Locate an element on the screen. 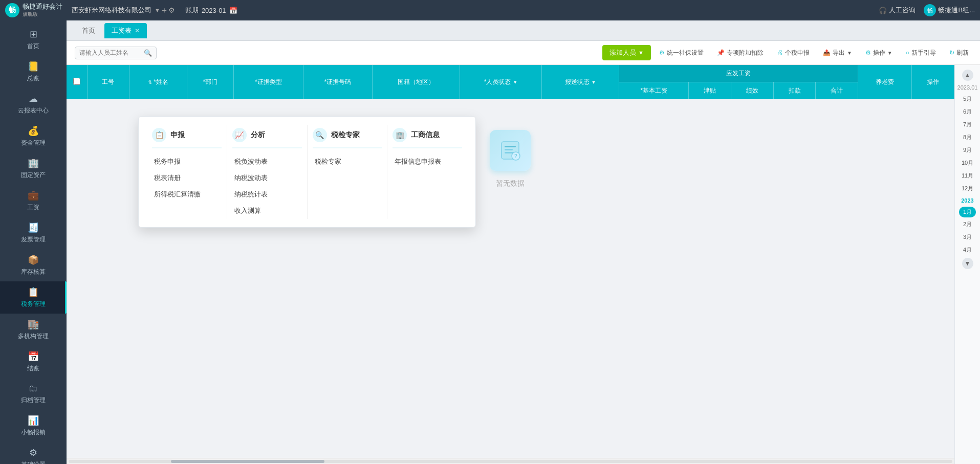 Image resolution: width=980 pixels, height=464 pixels. add-company-icon: ＋ is located at coordinates (164, 10).